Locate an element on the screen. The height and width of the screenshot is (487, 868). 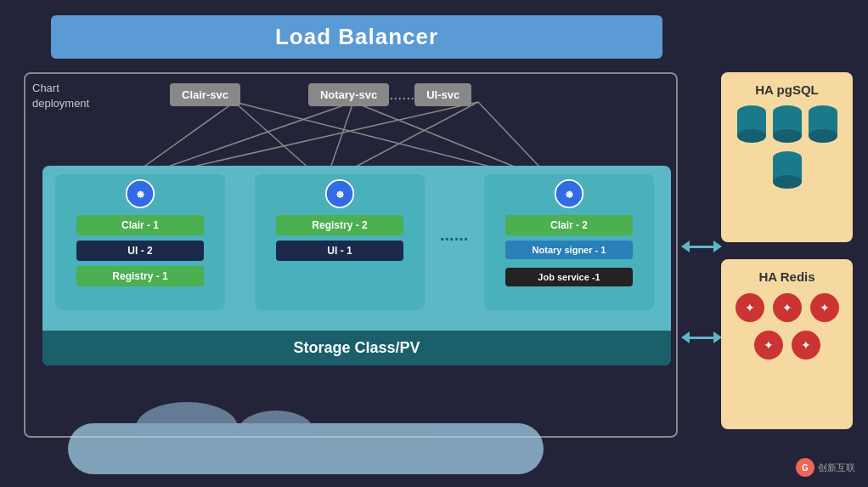
redis-grid is located at coordinates (786, 326).